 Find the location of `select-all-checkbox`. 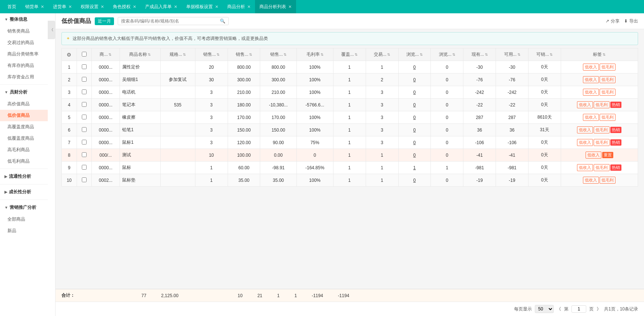

select-all-checkbox is located at coordinates (84, 54).